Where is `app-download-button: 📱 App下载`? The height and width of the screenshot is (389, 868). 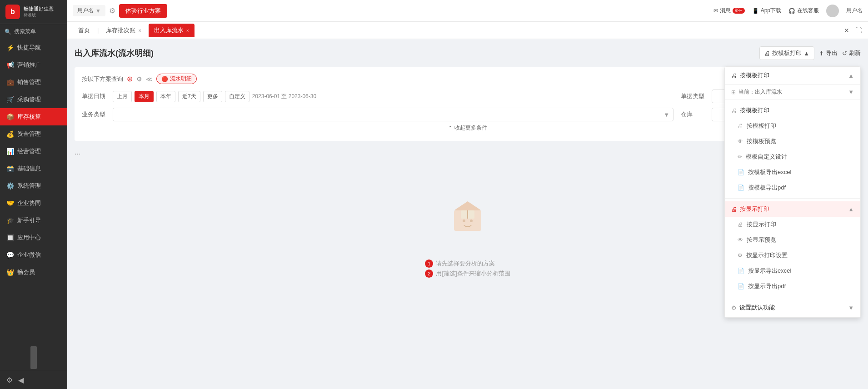
app-download-button: 📱 App下载 is located at coordinates (767, 11).